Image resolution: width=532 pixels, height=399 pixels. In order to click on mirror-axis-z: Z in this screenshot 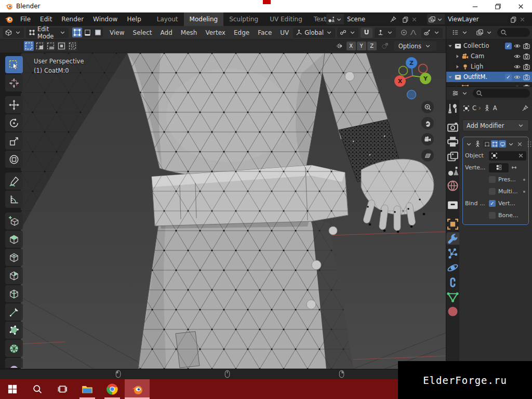, I will do `click(372, 46)`.